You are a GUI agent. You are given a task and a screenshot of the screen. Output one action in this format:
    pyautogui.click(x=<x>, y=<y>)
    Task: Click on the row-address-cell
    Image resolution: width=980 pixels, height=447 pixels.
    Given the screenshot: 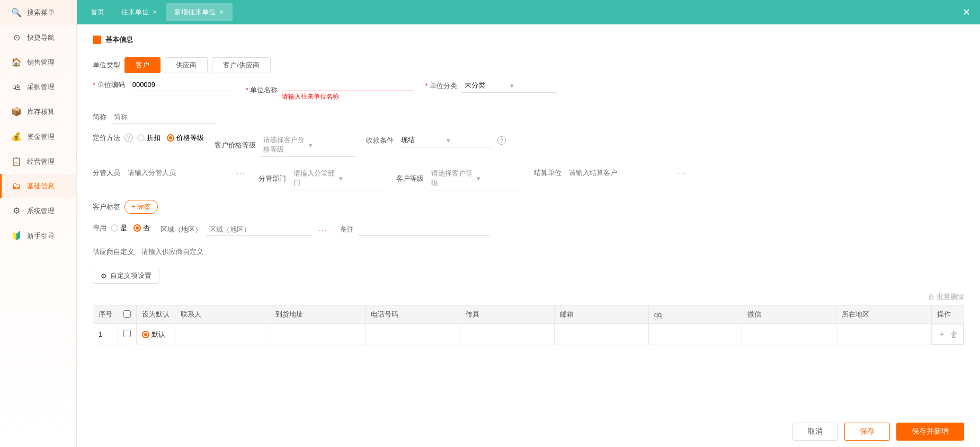 What is the action you would take?
    pyautogui.click(x=317, y=335)
    